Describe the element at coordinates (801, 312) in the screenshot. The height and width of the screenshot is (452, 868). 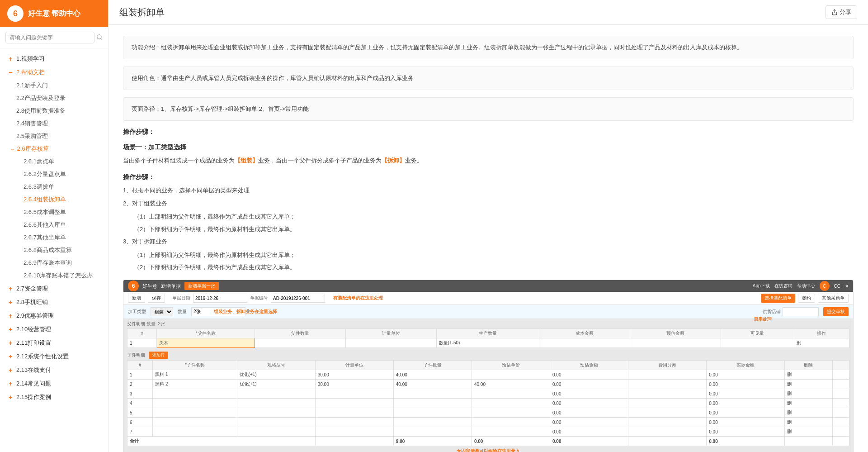
I see `supplier-input` at that location.